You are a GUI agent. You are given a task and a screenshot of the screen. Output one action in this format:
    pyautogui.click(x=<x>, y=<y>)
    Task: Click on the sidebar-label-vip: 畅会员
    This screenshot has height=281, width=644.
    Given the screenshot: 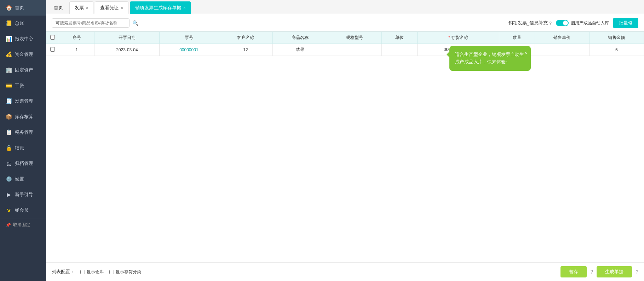 What is the action you would take?
    pyautogui.click(x=22, y=210)
    